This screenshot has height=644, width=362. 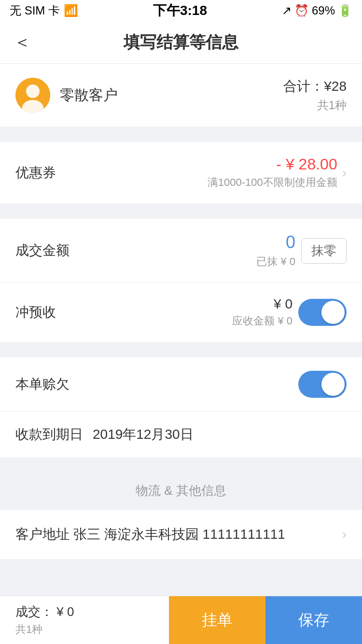 I want to click on coupon-row: 优惠券 - ¥ 28.00 满1000-100不限制使用金额 ›, so click(x=181, y=173).